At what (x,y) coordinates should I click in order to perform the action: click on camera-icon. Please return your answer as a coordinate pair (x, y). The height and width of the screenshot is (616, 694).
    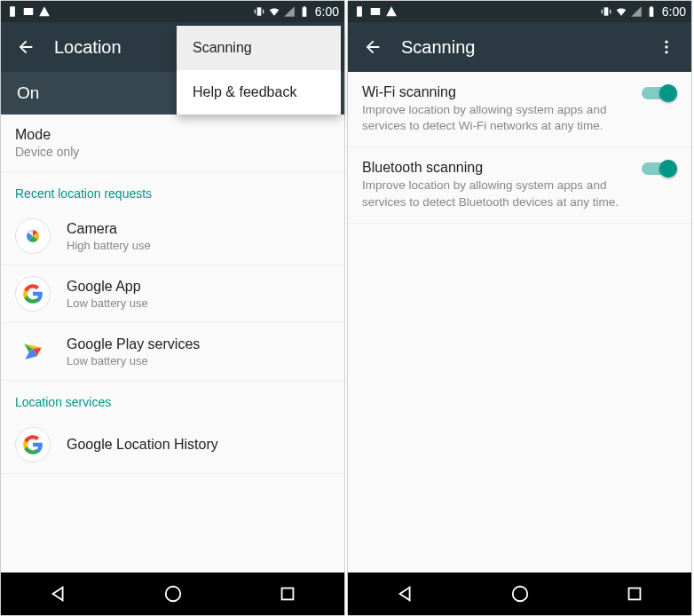
    Looking at the image, I should click on (33, 236).